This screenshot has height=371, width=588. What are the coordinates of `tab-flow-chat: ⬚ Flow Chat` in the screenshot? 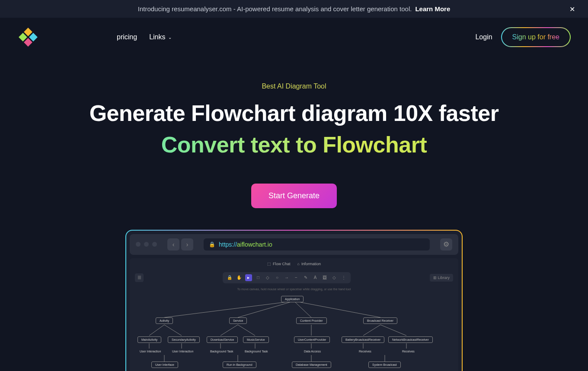 It's located at (279, 264).